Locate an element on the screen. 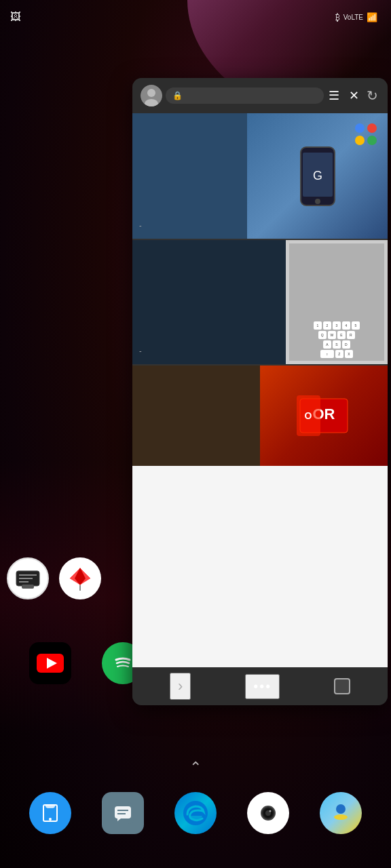  article-card-1: G - is located at coordinates (260, 176).